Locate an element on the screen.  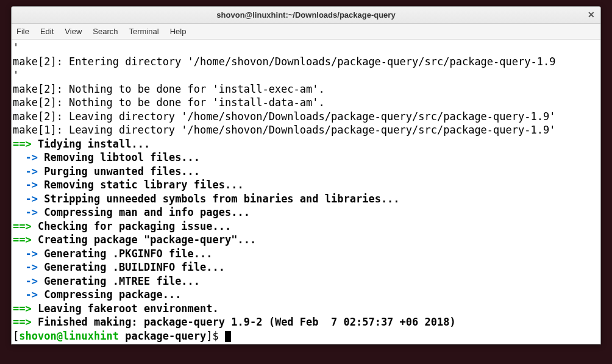
menu-file: File is located at coordinates (23, 32).